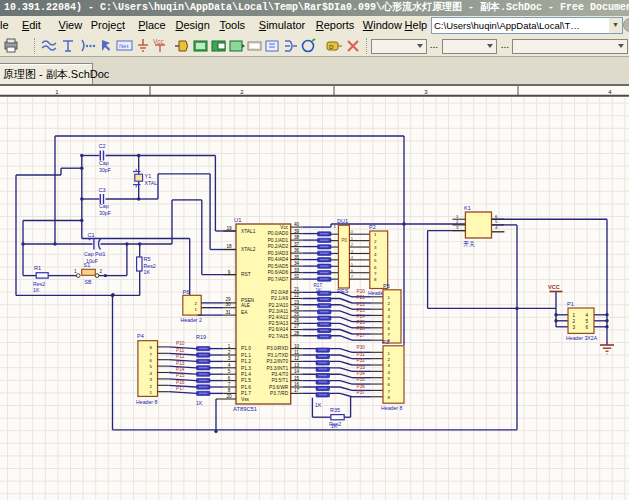 This screenshot has width=629, height=500. I want to click on svg-text: P2.4/A12, so click(278, 318).